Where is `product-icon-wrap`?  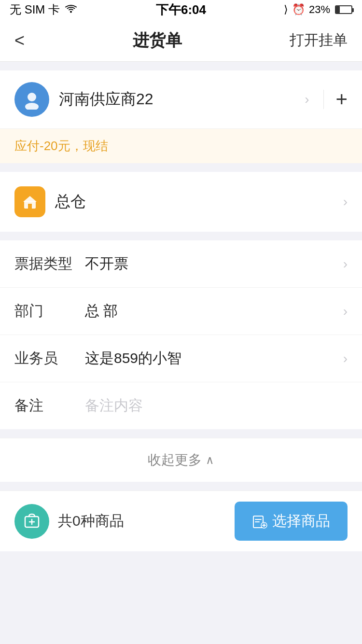
product-icon-wrap is located at coordinates (32, 521).